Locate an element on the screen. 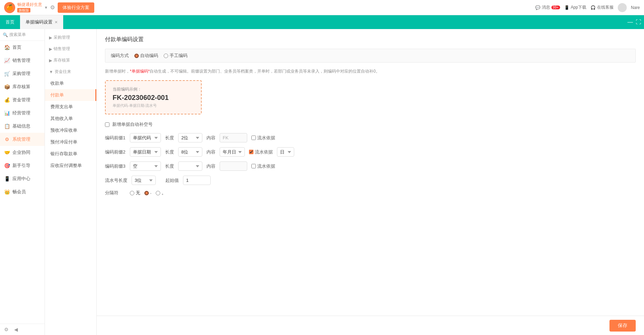 The width and height of the screenshot is (644, 335). inventory-calc-group: ▶ 库存核算 is located at coordinates (70, 60).